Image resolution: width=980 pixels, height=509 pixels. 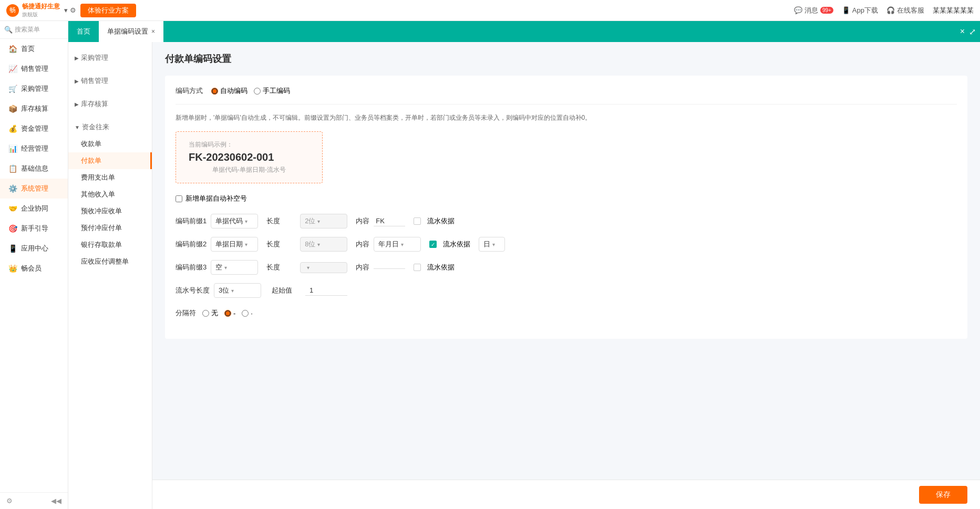 I want to click on chevron-right-icon2: ▶, so click(x=77, y=81).